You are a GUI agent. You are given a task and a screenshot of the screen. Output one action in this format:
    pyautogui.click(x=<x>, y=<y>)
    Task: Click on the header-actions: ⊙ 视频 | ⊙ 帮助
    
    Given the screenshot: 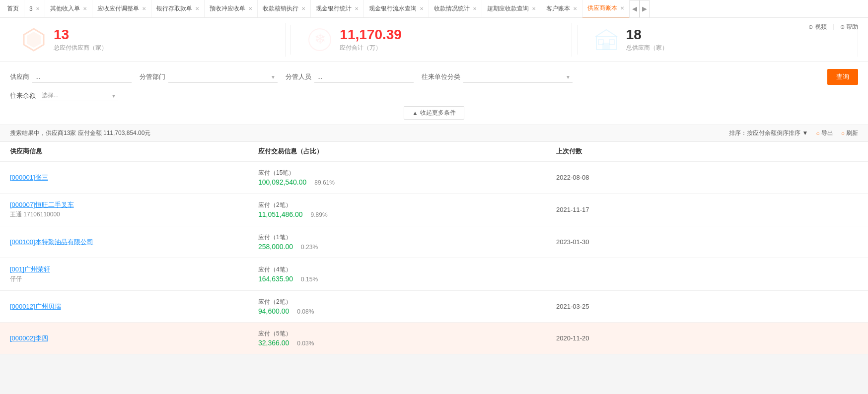 What is the action you would take?
    pyautogui.click(x=833, y=27)
    